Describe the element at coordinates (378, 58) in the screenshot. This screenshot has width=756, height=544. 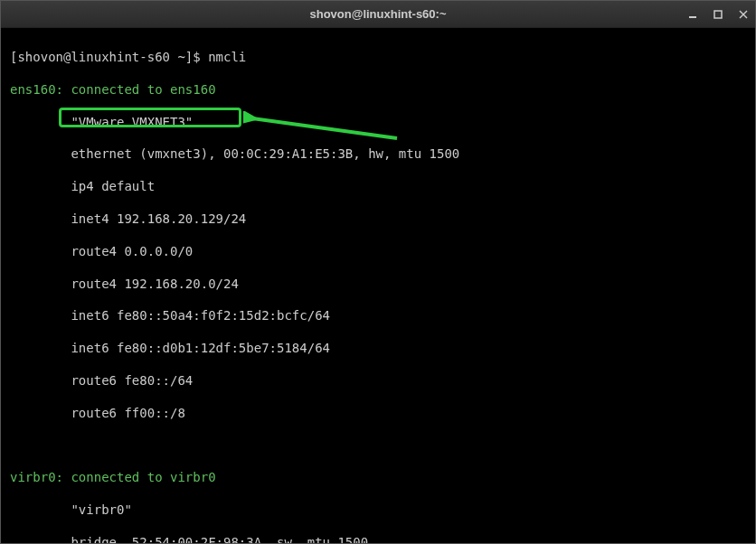
I see `prompt-line: [shovon@linuxhint-s60 ~]$ nmcli` at that location.